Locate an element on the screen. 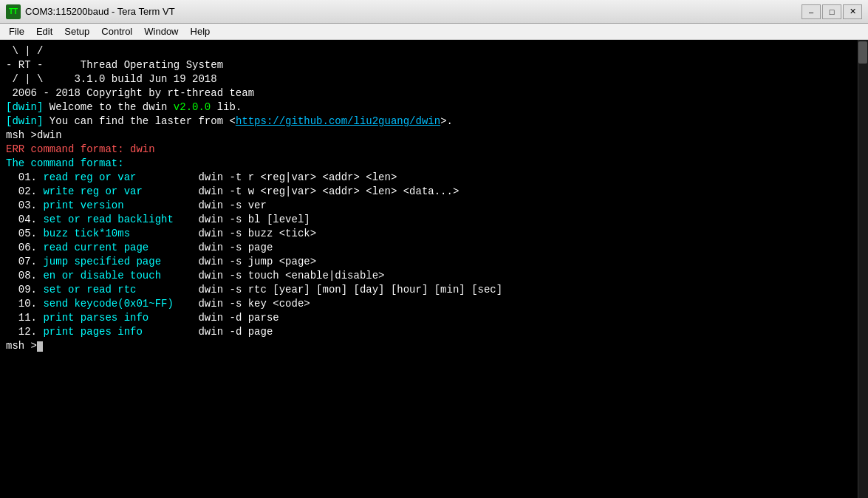 This screenshot has width=868, height=498. terminal-line-2: - RT - Thread Operating System is located at coordinates (434, 65).